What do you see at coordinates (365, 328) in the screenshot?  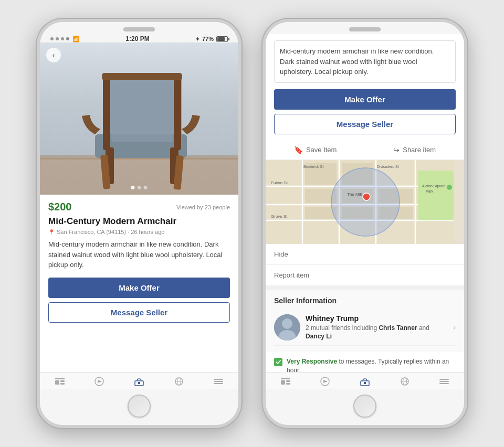 I see `seller-row: Whitney Trump 2 mutual friends including…` at bounding box center [365, 328].